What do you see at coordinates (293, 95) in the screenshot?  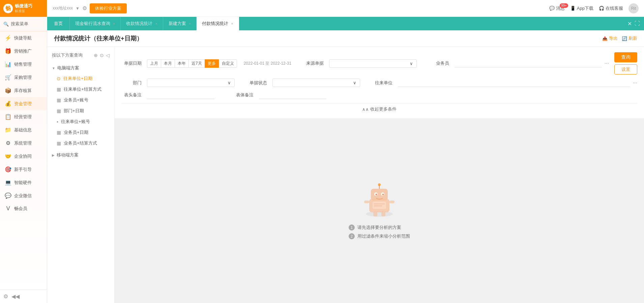 I see `body-note-input` at bounding box center [293, 95].